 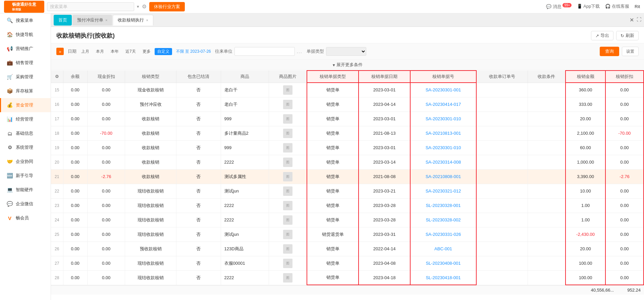 What do you see at coordinates (147, 20) in the screenshot?
I see `tab-close-collection: ×` at bounding box center [147, 20].